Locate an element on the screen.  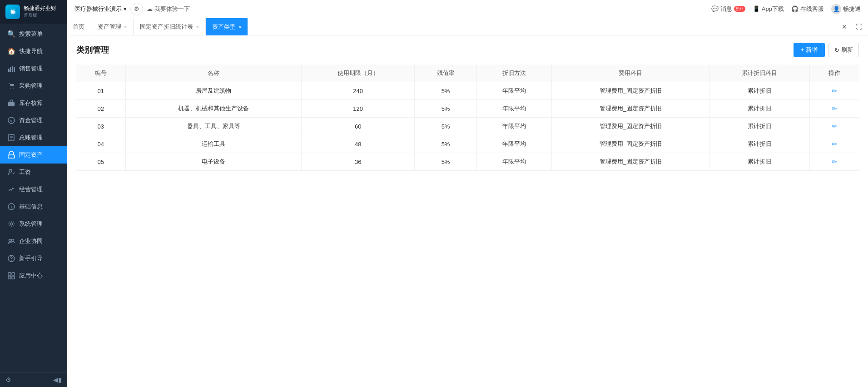
notifications-icon: 💬 is located at coordinates (715, 9).